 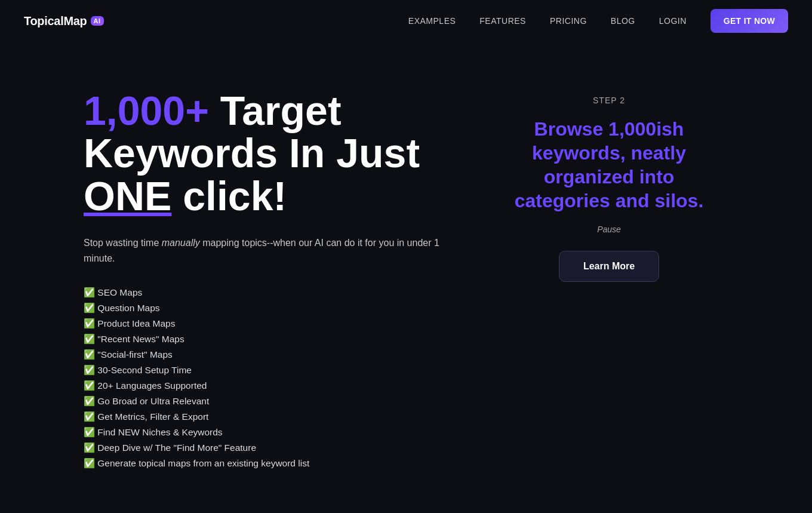 I want to click on navbar: TopicalMap AI EXAMPLES FEATURES PRICING …, so click(x=406, y=21).